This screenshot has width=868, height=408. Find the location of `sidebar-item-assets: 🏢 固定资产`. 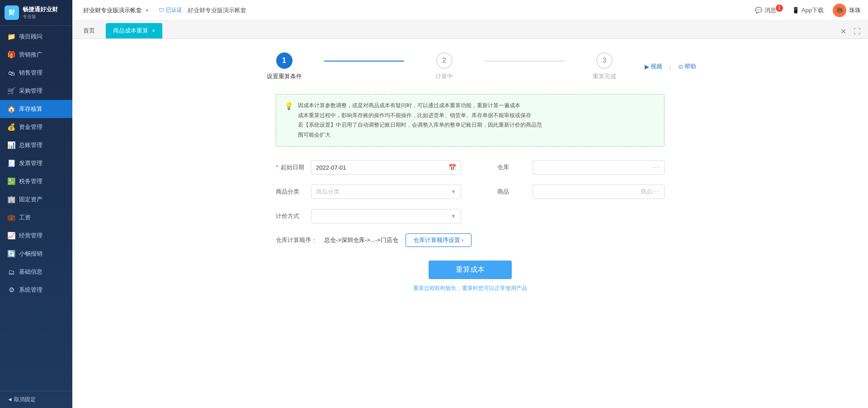

sidebar-item-assets: 🏢 固定资产 is located at coordinates (36, 199).